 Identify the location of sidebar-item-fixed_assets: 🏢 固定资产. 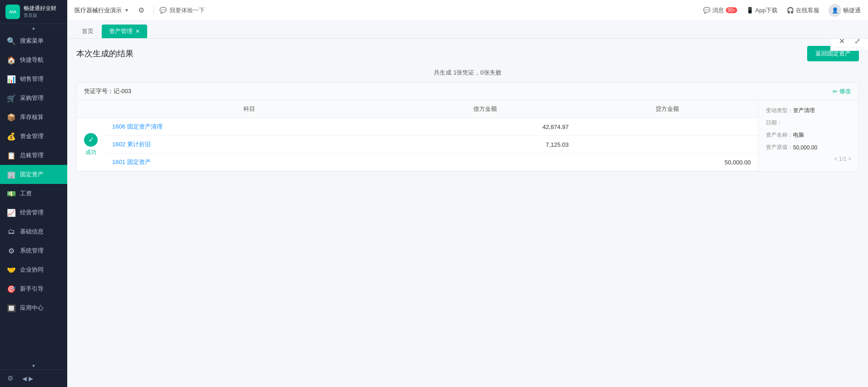
(34, 174).